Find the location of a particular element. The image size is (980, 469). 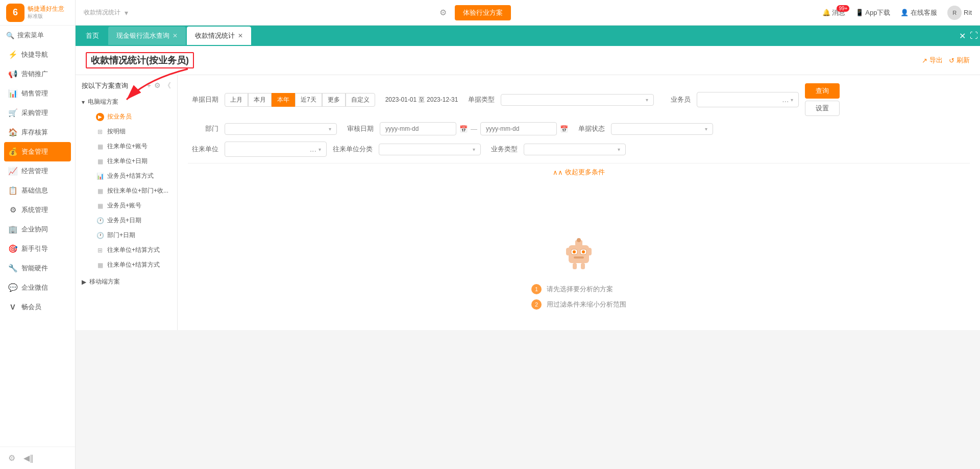

counterpart-input: ... ▾ is located at coordinates (276, 149).